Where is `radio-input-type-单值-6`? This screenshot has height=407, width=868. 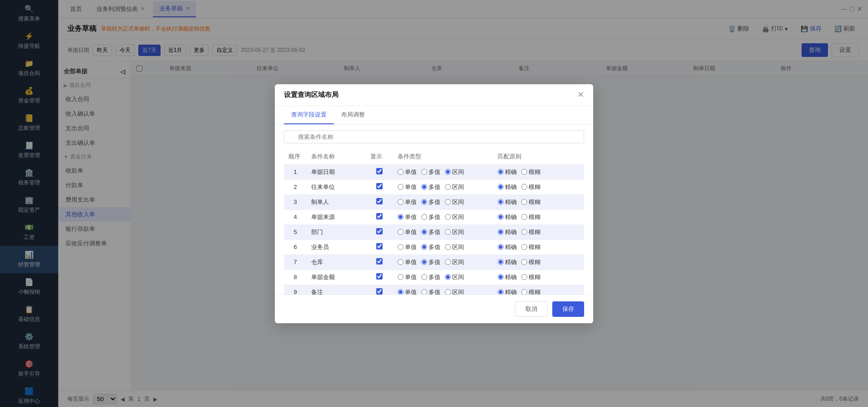 radio-input-type-单值-6 is located at coordinates (400, 247).